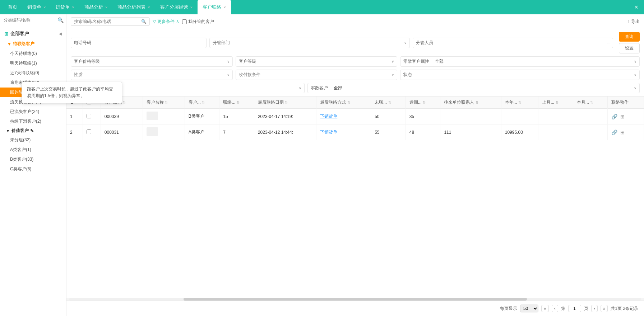 The image size is (644, 316). I want to click on per-page-select: 50 100 200, so click(529, 308).